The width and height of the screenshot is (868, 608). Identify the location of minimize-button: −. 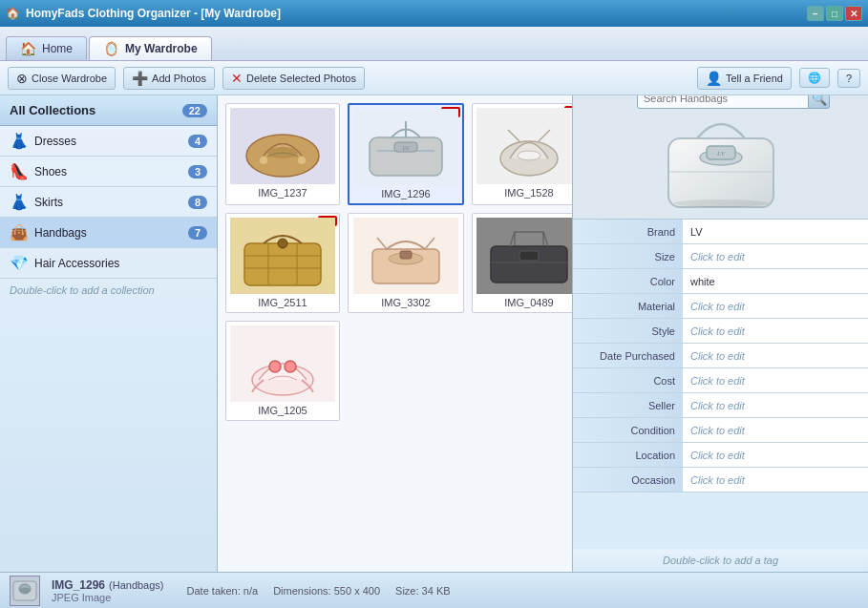
(815, 13).